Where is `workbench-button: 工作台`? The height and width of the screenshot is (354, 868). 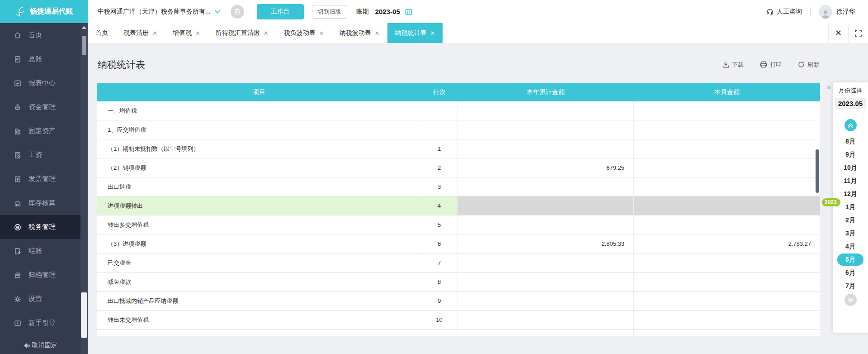 workbench-button: 工作台 is located at coordinates (280, 12).